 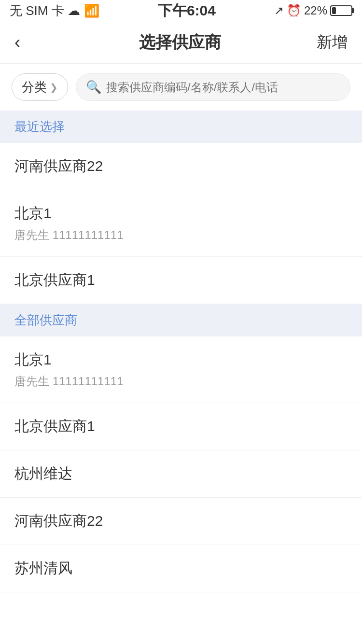 What do you see at coordinates (181, 474) in the screenshot?
I see `item-name: 杭州维达` at bounding box center [181, 474].